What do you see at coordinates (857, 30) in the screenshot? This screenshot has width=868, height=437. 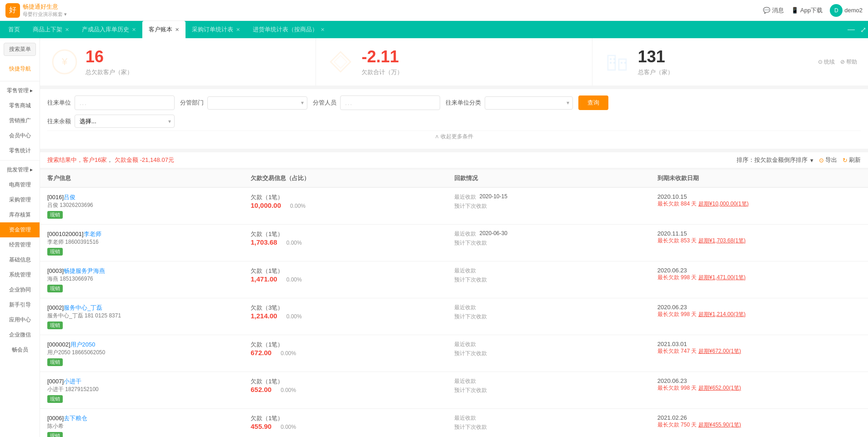 I see `nav-actions: — ⤢` at bounding box center [857, 30].